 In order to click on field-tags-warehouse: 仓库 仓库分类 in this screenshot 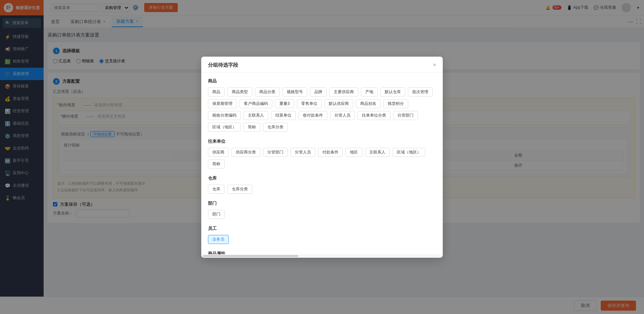, I will do `click(322, 189)`.